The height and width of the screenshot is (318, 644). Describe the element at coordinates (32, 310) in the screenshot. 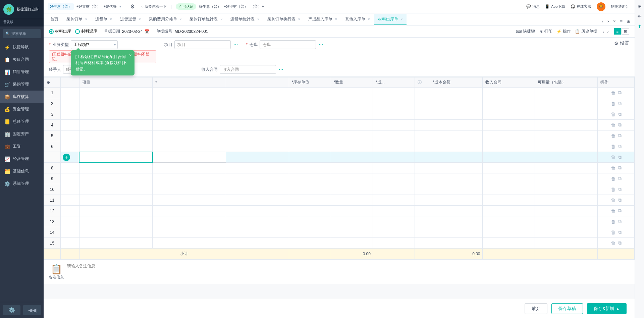

I see `collapse-button: ◀◀` at that location.